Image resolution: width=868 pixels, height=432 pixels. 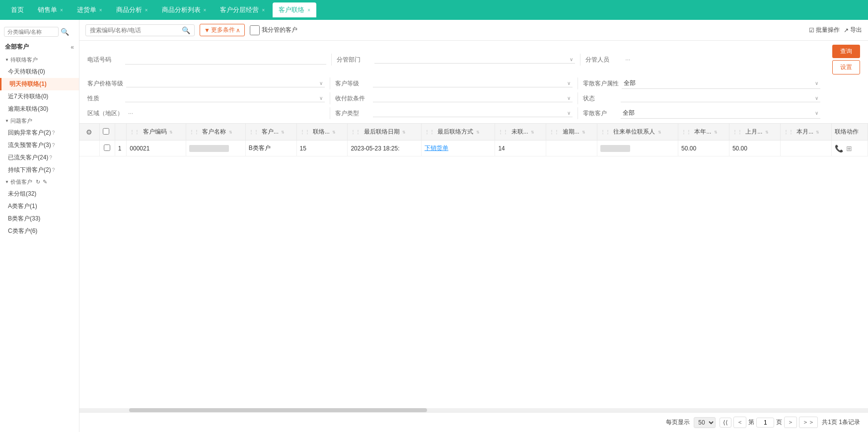 What do you see at coordinates (225, 60) in the screenshot?
I see `filter-input-phone` at bounding box center [225, 60].